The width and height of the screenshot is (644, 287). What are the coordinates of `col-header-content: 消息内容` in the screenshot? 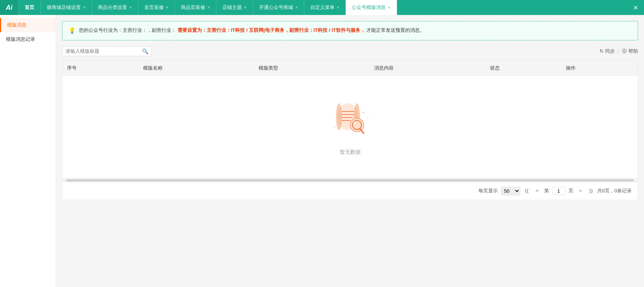 It's located at (428, 68).